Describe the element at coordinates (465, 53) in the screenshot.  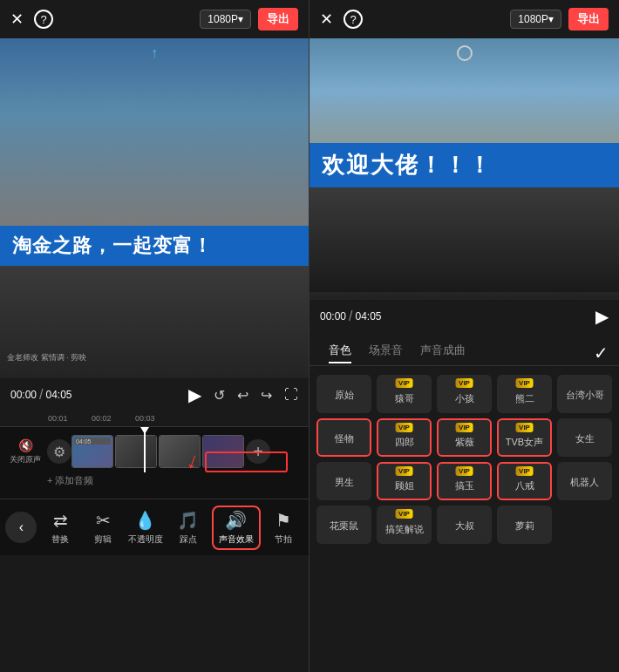
I see `right-cursor-indicator` at that location.